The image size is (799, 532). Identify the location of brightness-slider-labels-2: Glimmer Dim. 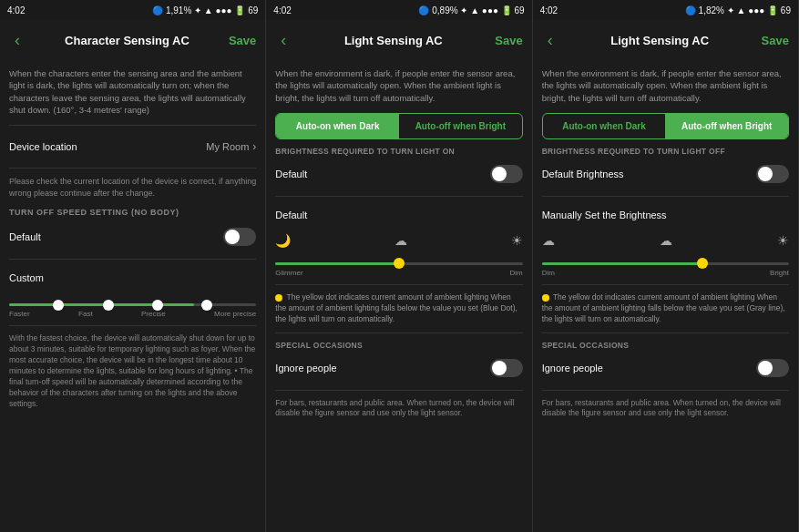
(399, 273).